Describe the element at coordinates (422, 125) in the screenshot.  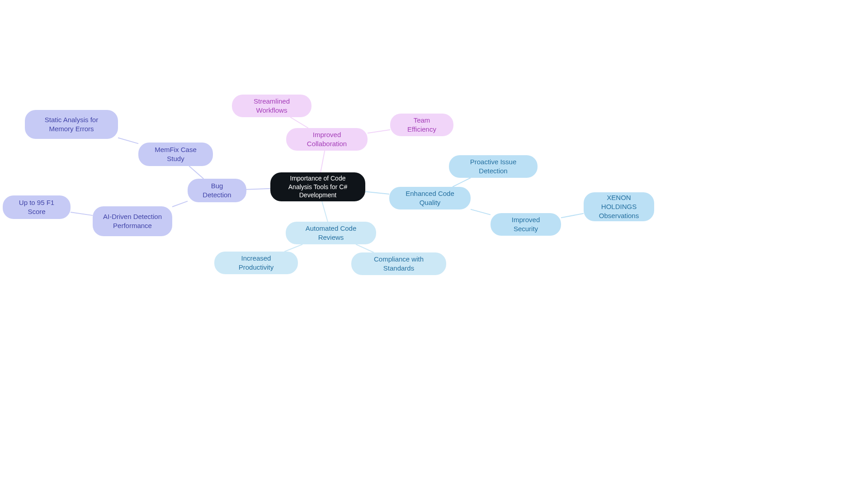
I see `node-team-efficiency: Team Efficiency` at that location.